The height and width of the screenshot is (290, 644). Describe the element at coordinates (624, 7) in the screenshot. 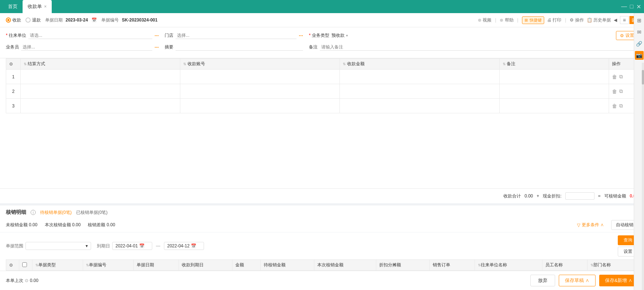

I see `minimize-btn: —` at that location.